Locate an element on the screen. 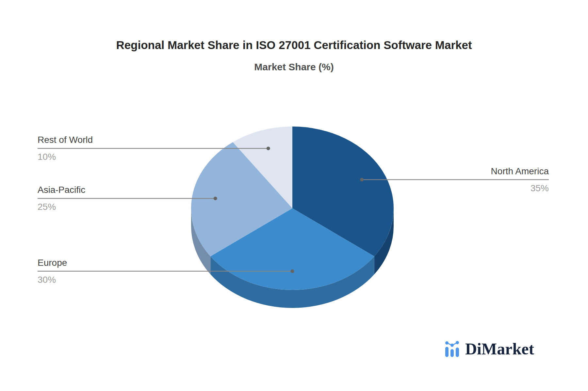 The width and height of the screenshot is (588, 391). slice-value-asia-pacific: 25% is located at coordinates (47, 207).